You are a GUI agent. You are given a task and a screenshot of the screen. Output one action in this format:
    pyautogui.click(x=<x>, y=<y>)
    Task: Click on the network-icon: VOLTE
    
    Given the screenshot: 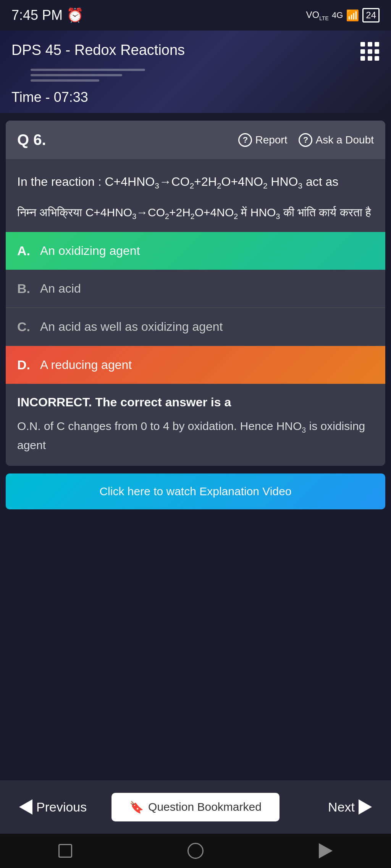 What is the action you would take?
    pyautogui.click(x=318, y=15)
    